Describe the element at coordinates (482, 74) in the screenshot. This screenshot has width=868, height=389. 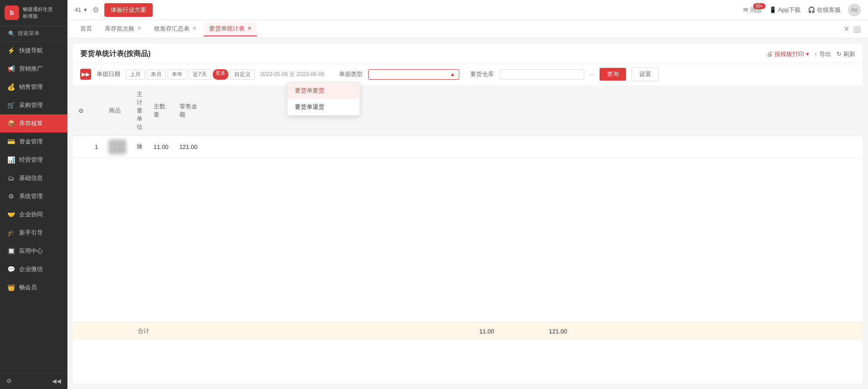
I see `warehouse-filter-label: 要货仓库` at that location.